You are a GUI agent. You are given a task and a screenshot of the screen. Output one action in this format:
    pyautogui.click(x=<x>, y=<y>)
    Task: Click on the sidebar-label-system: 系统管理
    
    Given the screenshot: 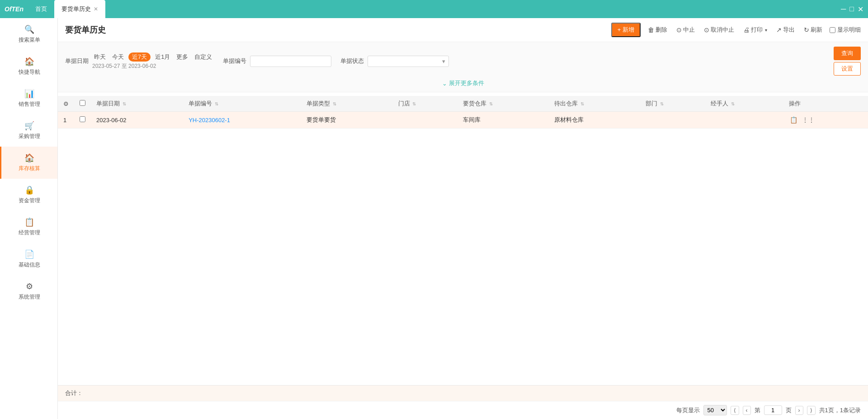 What is the action you would take?
    pyautogui.click(x=29, y=297)
    